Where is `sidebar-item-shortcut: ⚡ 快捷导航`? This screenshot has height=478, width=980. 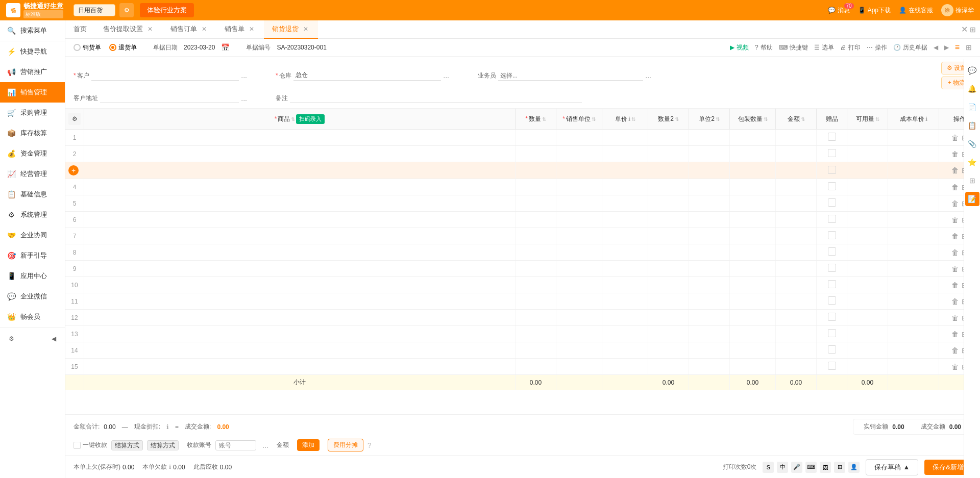 sidebar-item-shortcut: ⚡ 快捷导航 is located at coordinates (33, 52).